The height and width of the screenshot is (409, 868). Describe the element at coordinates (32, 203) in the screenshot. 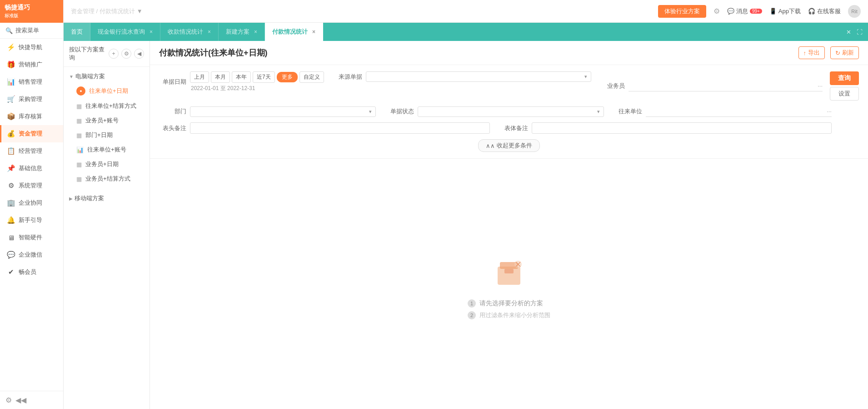

I see `sidebar-item-enterprise: 🏢 企业协同` at that location.